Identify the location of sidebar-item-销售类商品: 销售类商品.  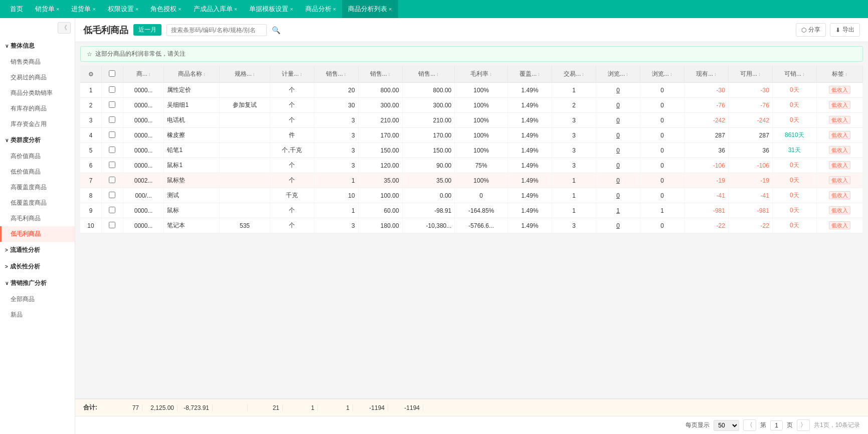
(37, 62).